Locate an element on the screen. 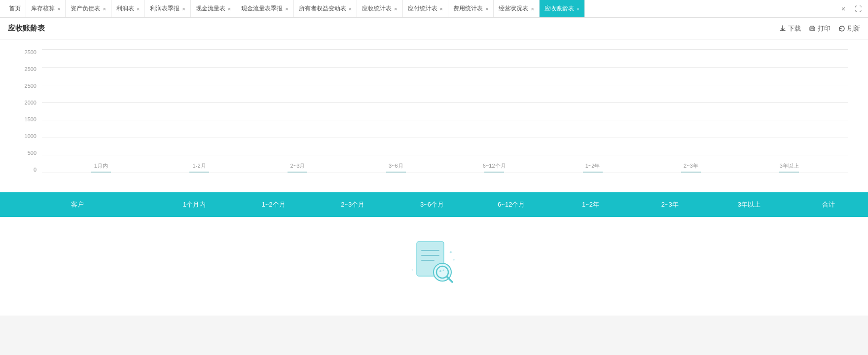  tab-bar: 首页 库存核算 × 资产负债表 × 利润表 × 利润表季报 × 现金流量表 × … is located at coordinates (434, 9).